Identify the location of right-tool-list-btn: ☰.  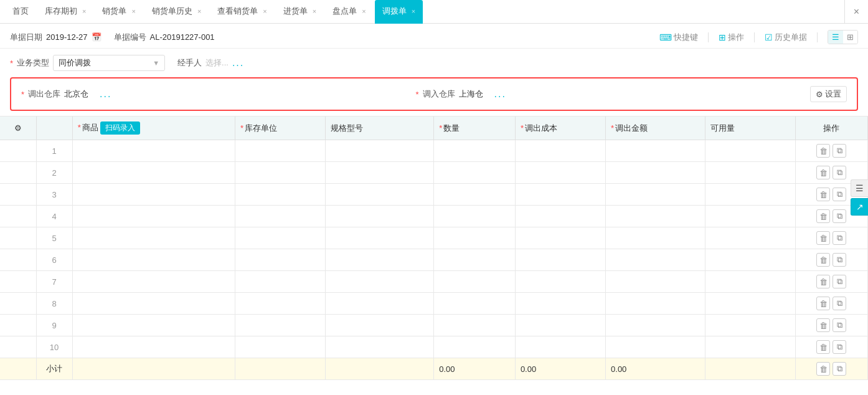
(859, 188).